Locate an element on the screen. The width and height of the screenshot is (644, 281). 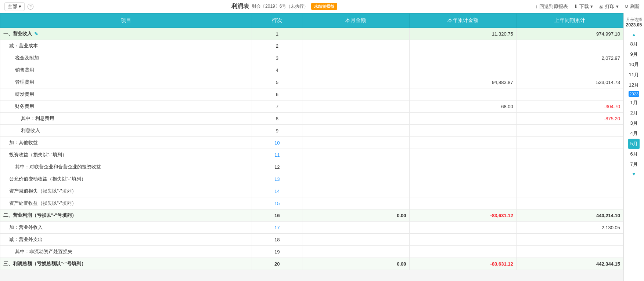
refresh-button: ↺ 刷新 is located at coordinates (632, 7).